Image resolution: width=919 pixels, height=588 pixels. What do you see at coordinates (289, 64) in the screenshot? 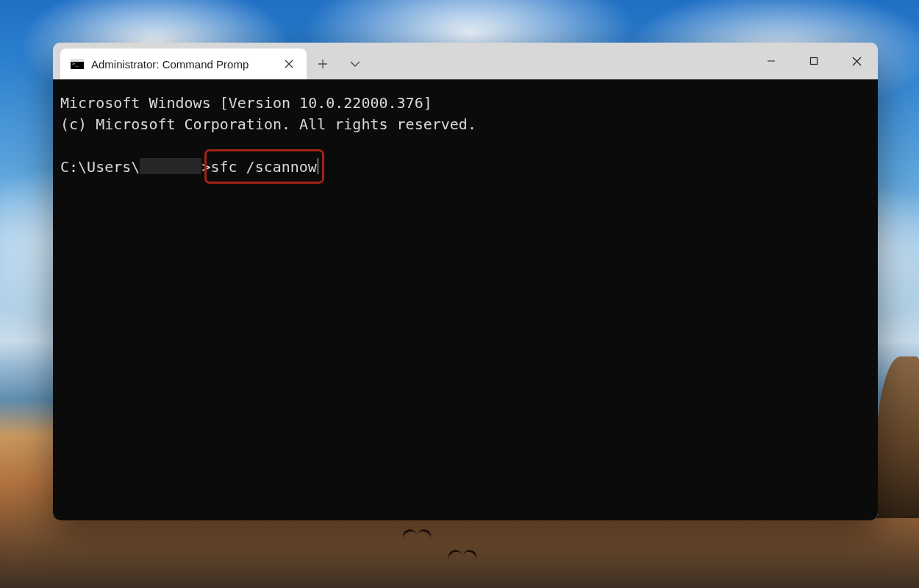
I see `tab-close-button` at bounding box center [289, 64].